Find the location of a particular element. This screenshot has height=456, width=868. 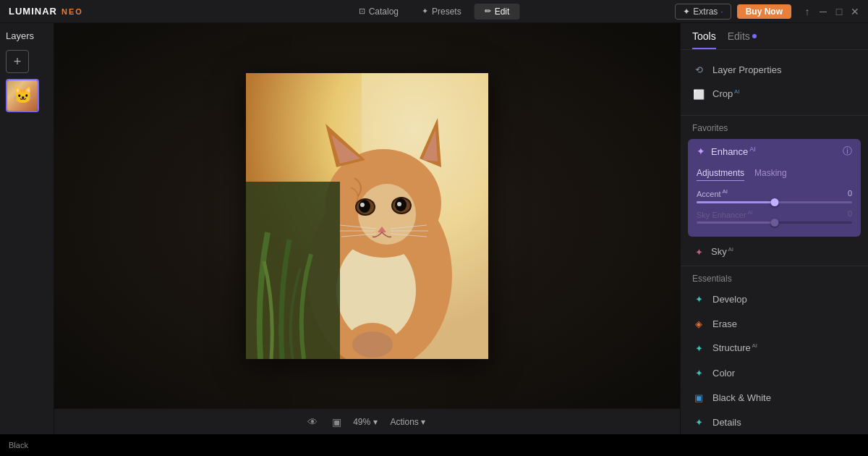

layers-title: Layers is located at coordinates (27, 36).